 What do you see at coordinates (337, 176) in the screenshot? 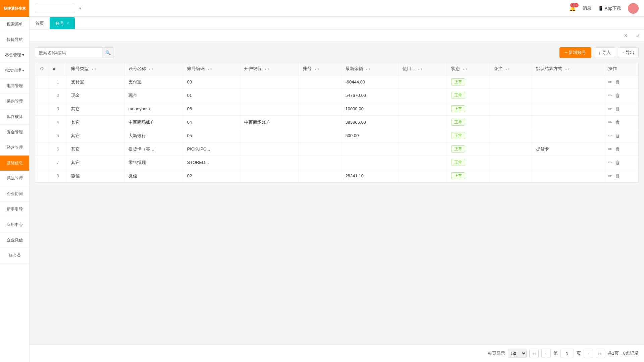
I see `table-row: 8微信微信0228241.10正常 ✏ 🗑` at bounding box center [337, 176].